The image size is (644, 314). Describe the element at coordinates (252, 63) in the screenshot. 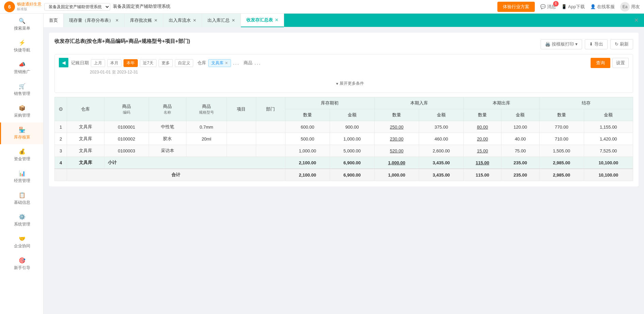

I see `goods-filter-group: 商品 ...` at that location.